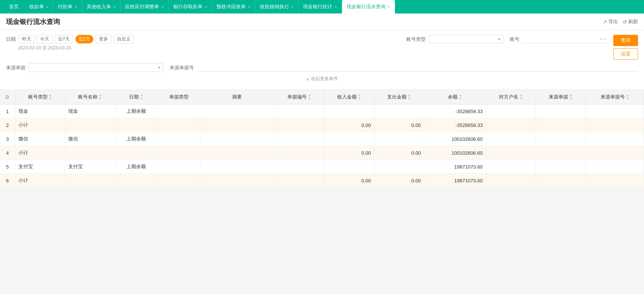  What do you see at coordinates (90, 97) in the screenshot?
I see `sort-account-name: 账号名称 ▲▼` at bounding box center [90, 97].